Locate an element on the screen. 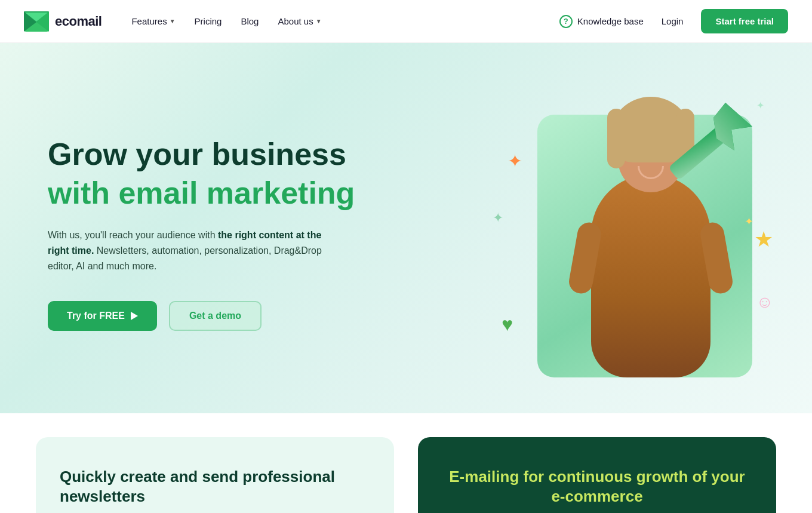 Image resolution: width=812 pixels, height=513 pixels. card-newsletters-title: Quickly create and send professional new… is located at coordinates (215, 486).